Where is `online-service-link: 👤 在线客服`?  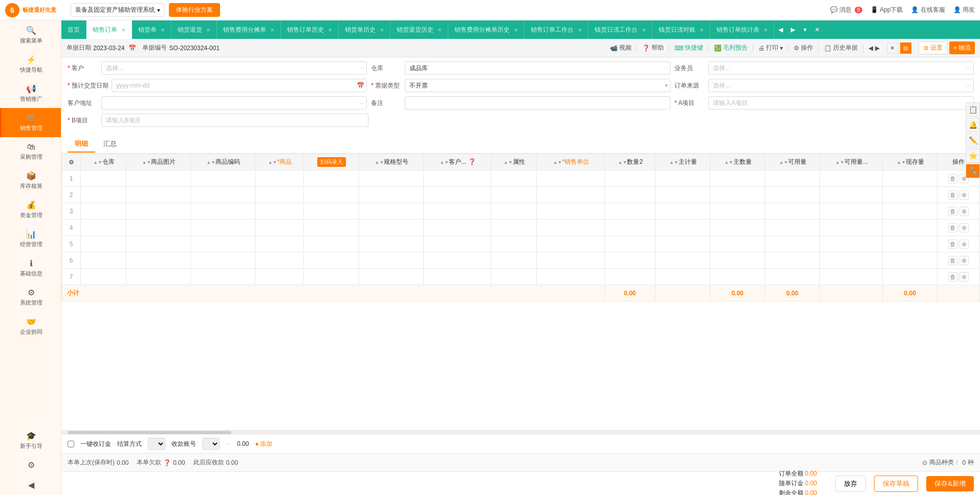 online-service-link: 👤 在线客服 is located at coordinates (928, 10).